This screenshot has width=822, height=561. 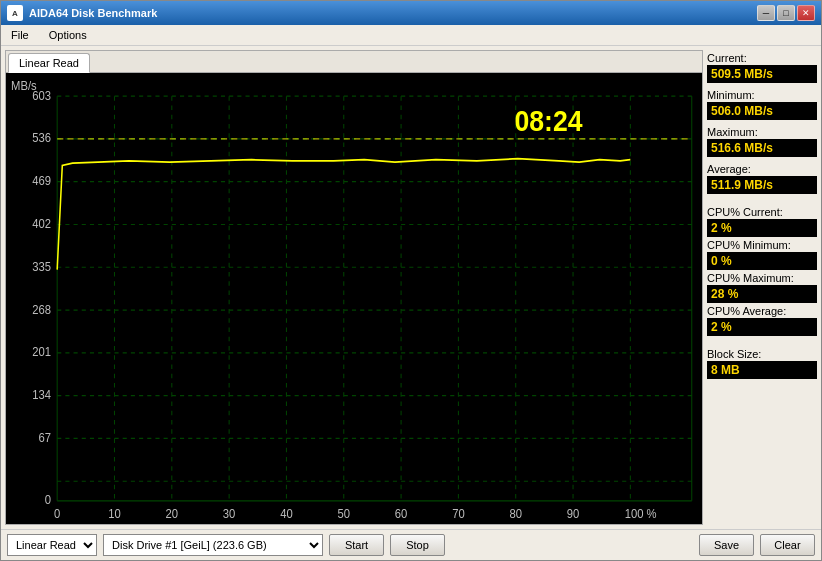 I want to click on maximum-label: Maximum:, so click(x=762, y=132).